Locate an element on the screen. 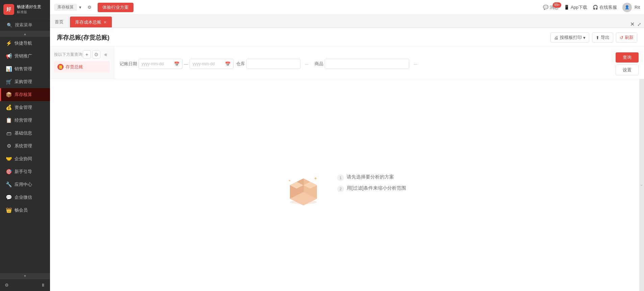 The width and height of the screenshot is (644, 291). app-center-icon: 🔧 is located at coordinates (9, 185).